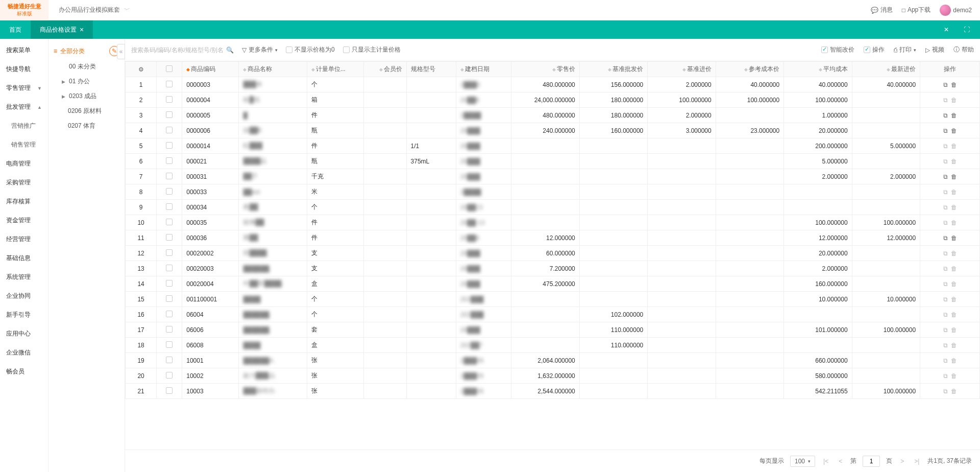  I want to click on nav-purchase: 采购管理, so click(24, 183).